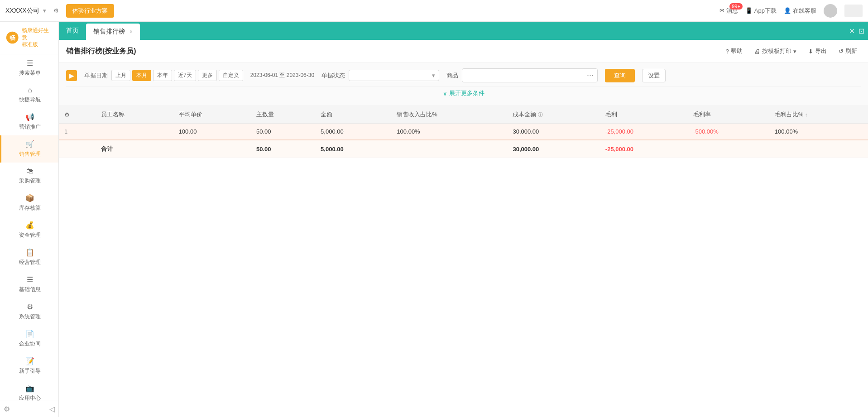 The width and height of the screenshot is (868, 417). What do you see at coordinates (163, 75) in the screenshot?
I see `date-btn-this-year: 本年` at bounding box center [163, 75].